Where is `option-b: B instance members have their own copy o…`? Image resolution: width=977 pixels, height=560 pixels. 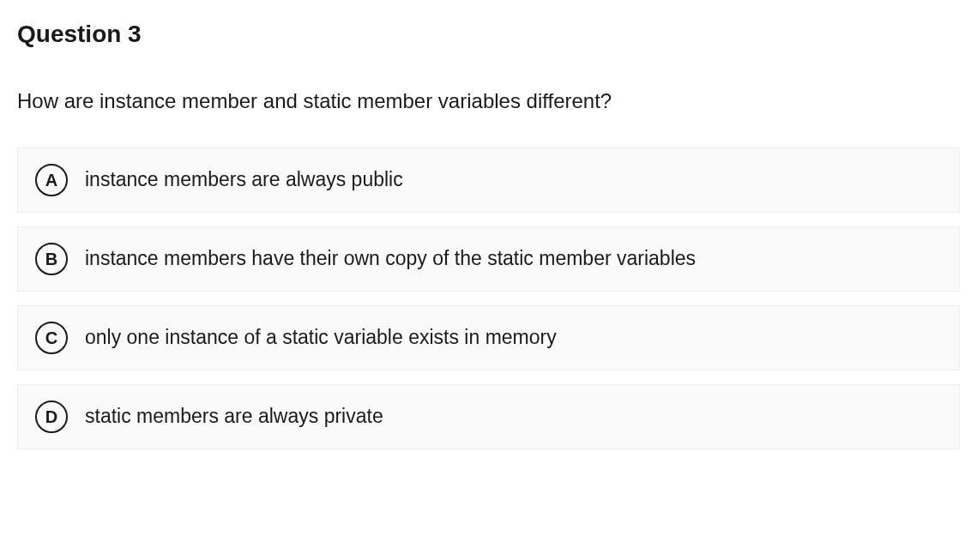
option-b: B instance members have their own copy o… is located at coordinates (489, 259).